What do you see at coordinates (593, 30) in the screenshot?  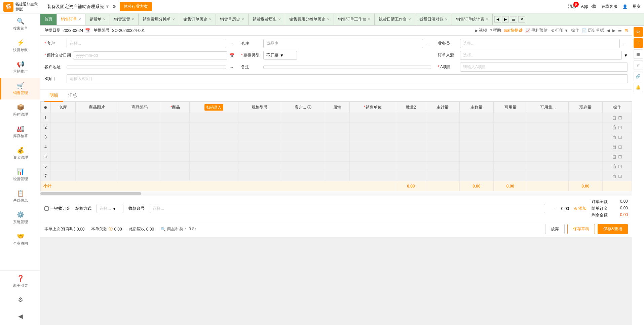 I see `history-action: 📄 历史单据` at bounding box center [593, 30].